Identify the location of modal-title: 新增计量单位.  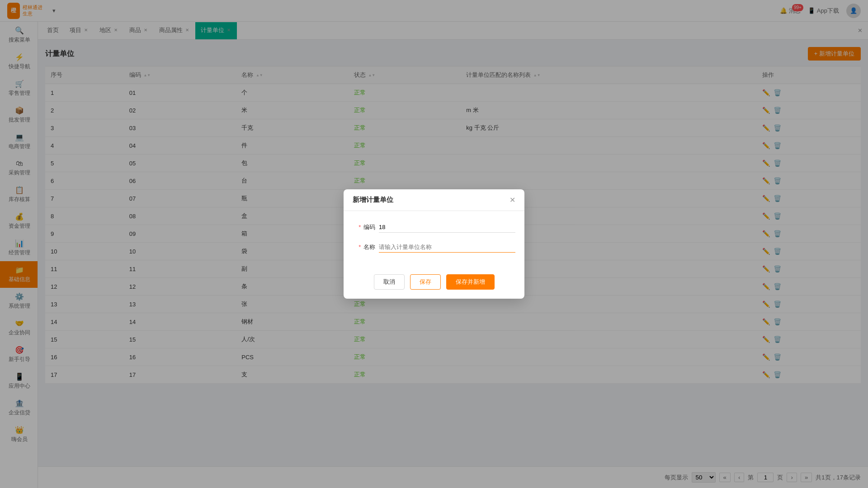
(373, 200).